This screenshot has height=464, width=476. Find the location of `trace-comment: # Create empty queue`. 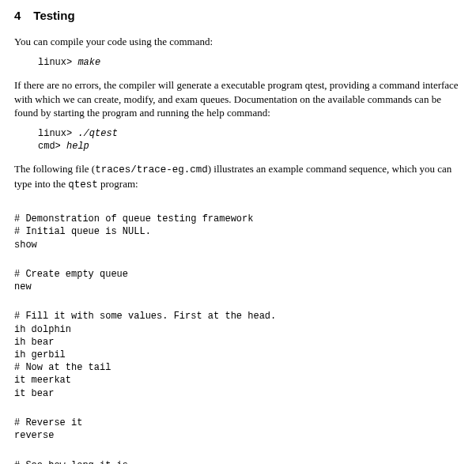

trace-comment: # Create empty queue is located at coordinates (71, 274).